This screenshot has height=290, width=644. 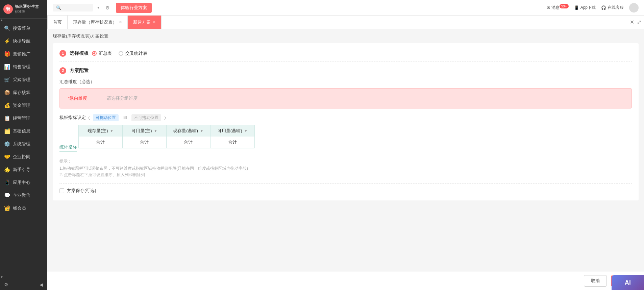 What do you see at coordinates (167, 142) in the screenshot?
I see `stats-table-body: 合计 合计 合计 合计` at bounding box center [167, 142].